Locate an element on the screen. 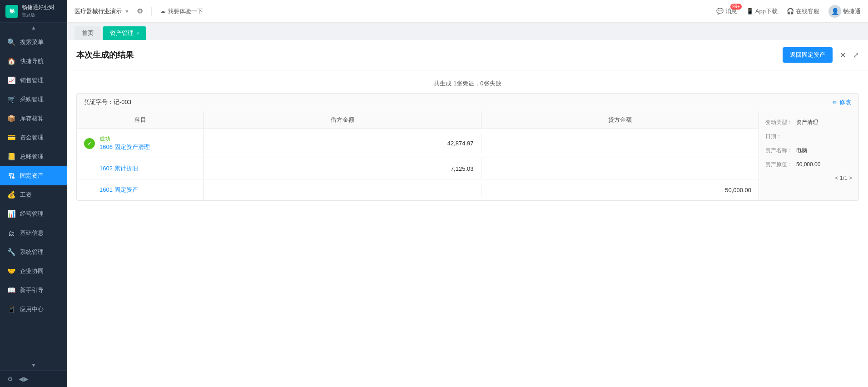 This screenshot has width=868, height=387. change-type-label: 变动类型： is located at coordinates (779, 123).